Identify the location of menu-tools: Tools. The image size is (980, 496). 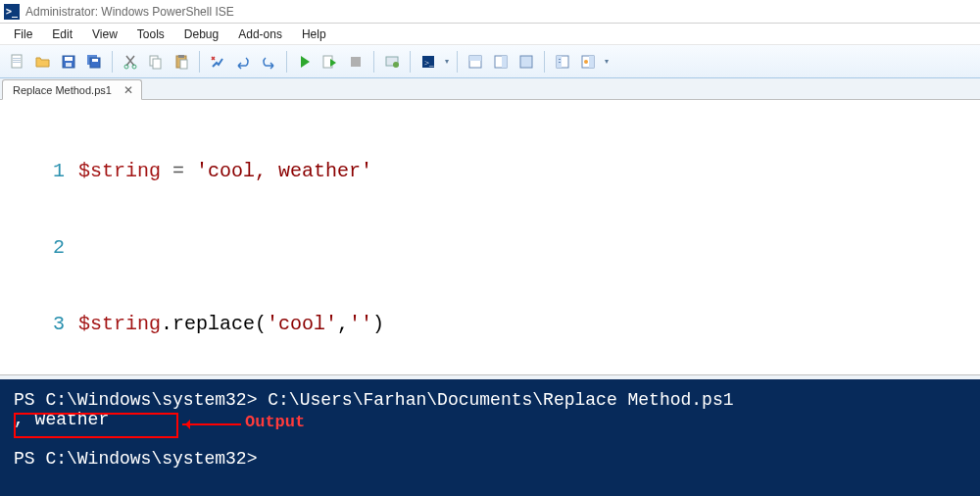
(151, 34).